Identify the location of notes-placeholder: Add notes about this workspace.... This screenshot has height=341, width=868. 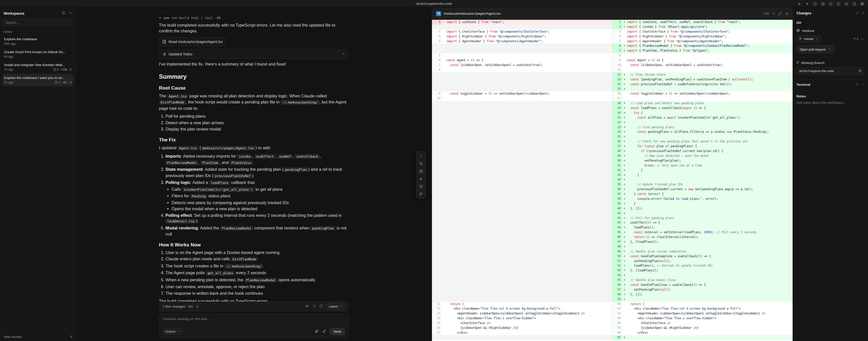
(830, 102).